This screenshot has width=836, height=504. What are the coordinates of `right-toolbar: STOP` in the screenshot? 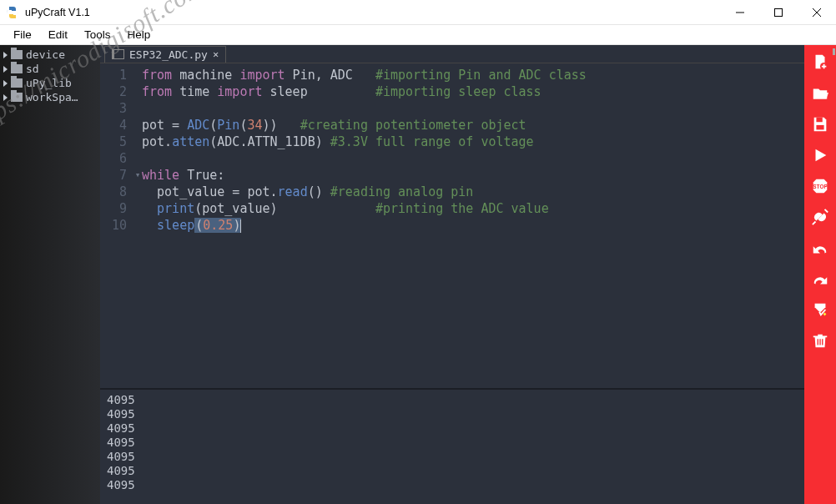 It's located at (820, 275).